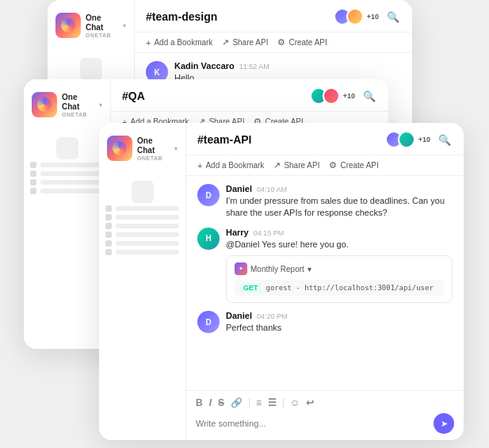 This screenshot has height=448, width=489. What do you see at coordinates (339, 279) in the screenshot?
I see `api-attachment: ✦ Monthly Report ▾ GET gorest - http://l…` at bounding box center [339, 279].